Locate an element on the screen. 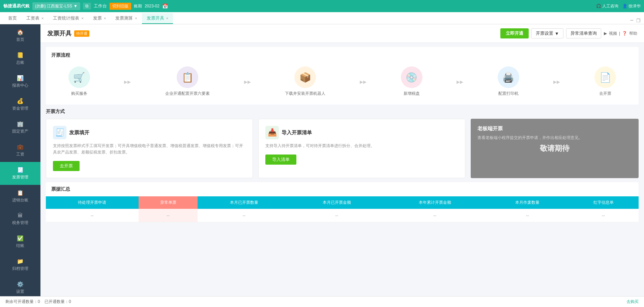  import-icon: 📥 is located at coordinates (272, 133).